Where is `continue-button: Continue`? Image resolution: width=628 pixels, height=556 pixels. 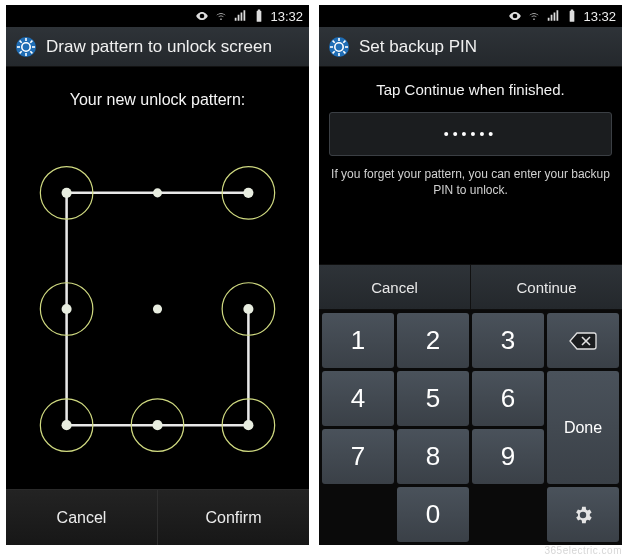 continue-button: Continue is located at coordinates (546, 287).